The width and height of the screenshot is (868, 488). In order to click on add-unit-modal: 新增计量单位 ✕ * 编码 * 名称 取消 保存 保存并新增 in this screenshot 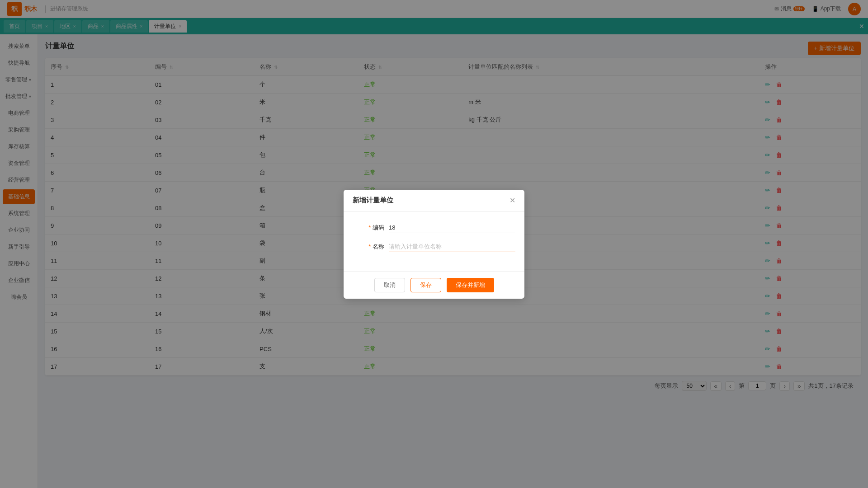, I will do `click(434, 244)`.